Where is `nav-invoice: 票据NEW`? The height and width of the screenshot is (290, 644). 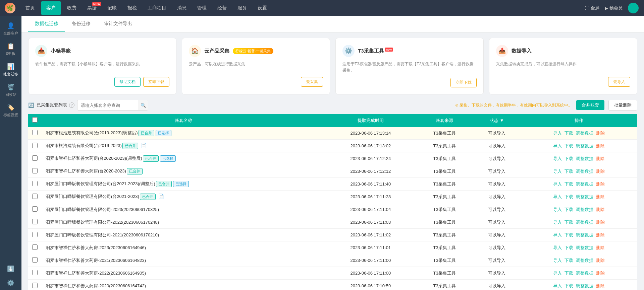 nav-invoice: 票据NEW is located at coordinates (92, 8).